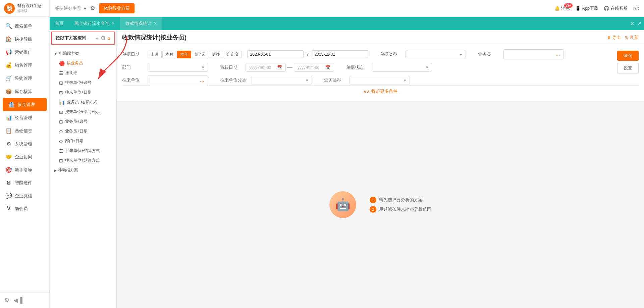  I want to click on sidebar-item-search: 🔍 搜索菜单, so click(25, 26).